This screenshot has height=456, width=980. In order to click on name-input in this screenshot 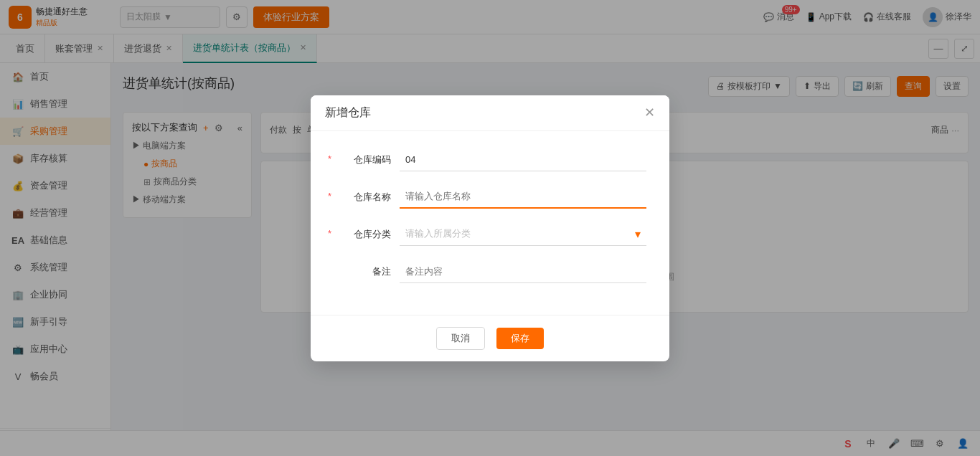, I will do `click(523, 197)`.